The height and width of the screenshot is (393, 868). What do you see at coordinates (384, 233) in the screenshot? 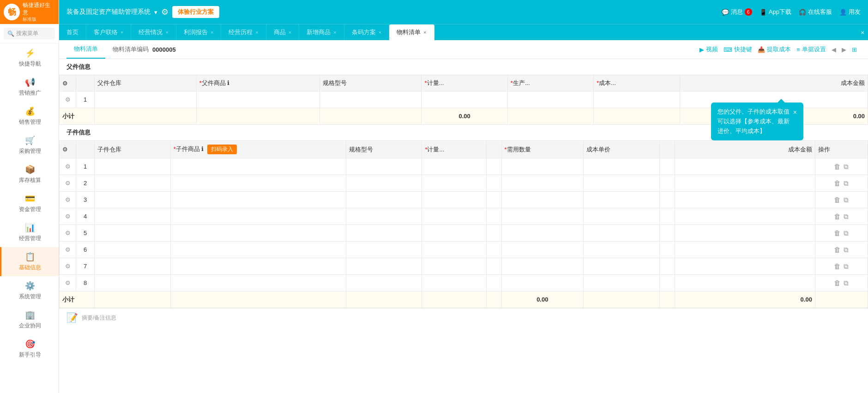
I see `child-row-5-spec` at bounding box center [384, 233].